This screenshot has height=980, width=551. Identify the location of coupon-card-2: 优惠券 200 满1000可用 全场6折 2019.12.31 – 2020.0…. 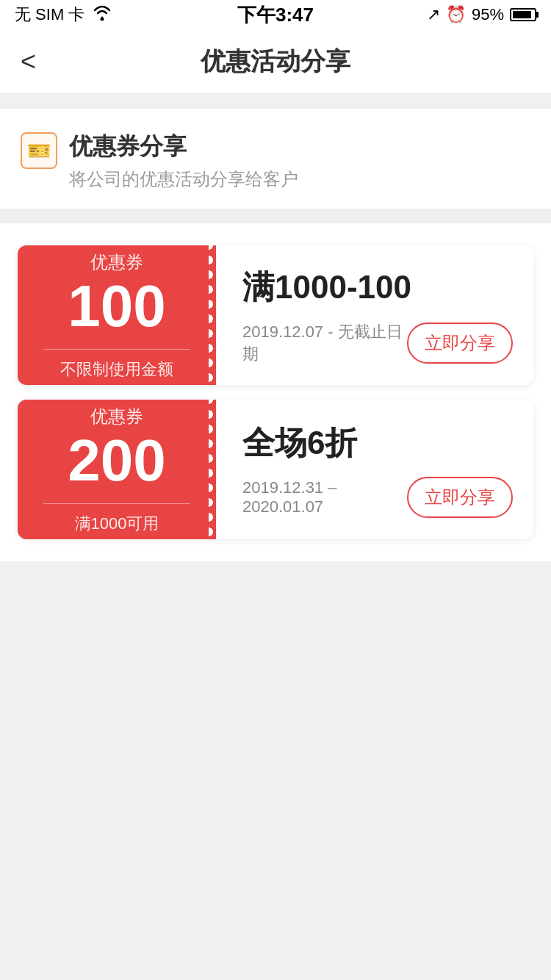
(276, 469).